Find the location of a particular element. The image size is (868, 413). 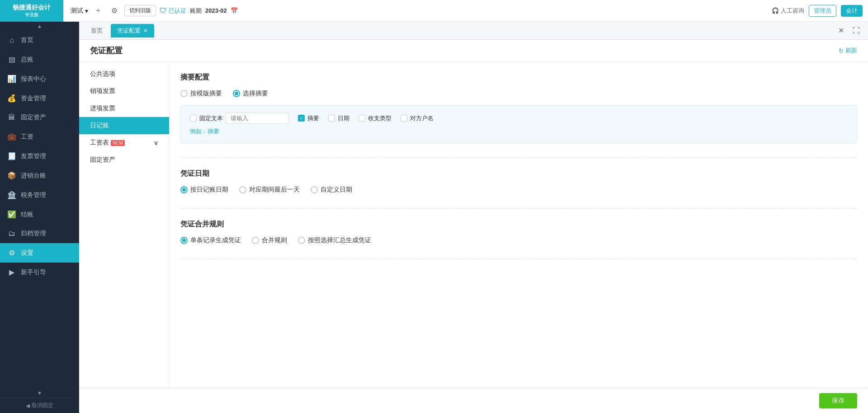

sidebar-collapse-button: ◀ 取消固定 is located at coordinates (40, 405).